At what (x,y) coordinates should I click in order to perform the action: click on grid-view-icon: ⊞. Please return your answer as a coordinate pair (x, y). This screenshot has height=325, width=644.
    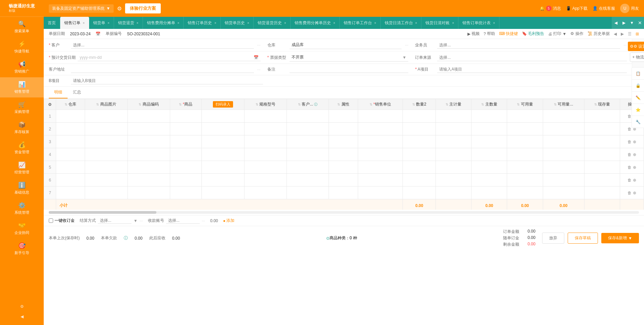
    Looking at the image, I should click on (637, 34).